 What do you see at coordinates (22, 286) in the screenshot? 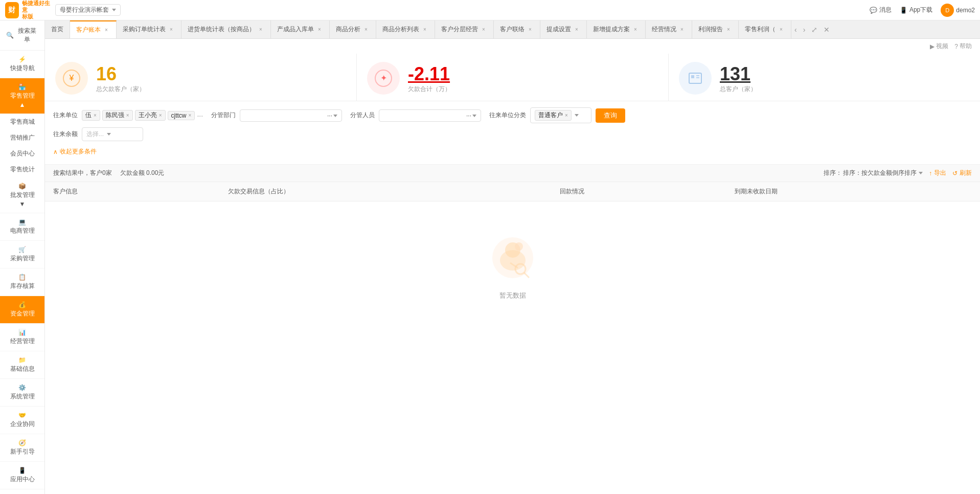
I see `inventory-label: 库存核算` at bounding box center [22, 286].